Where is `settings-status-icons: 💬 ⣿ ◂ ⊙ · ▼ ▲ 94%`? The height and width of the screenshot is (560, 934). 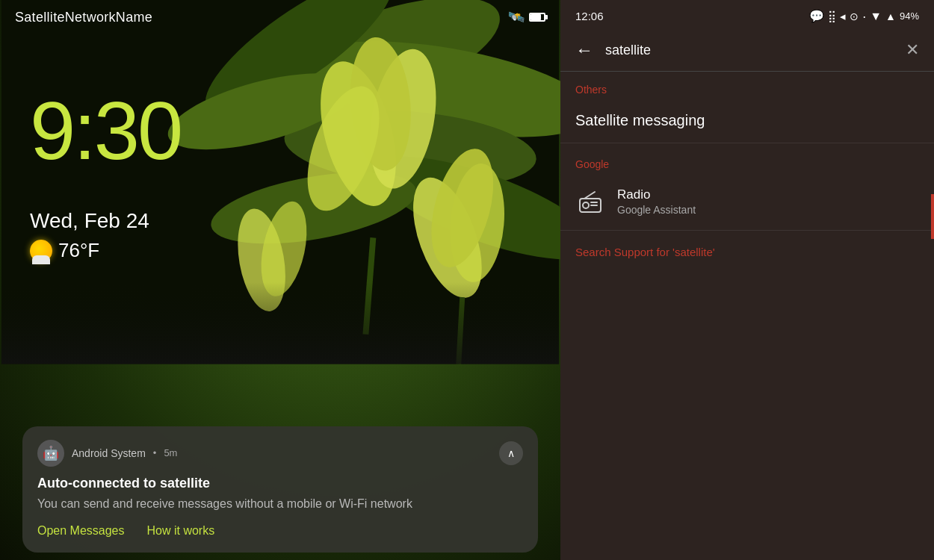 settings-status-icons: 💬 ⣿ ◂ ⊙ · ▼ ▲ 94% is located at coordinates (864, 16).